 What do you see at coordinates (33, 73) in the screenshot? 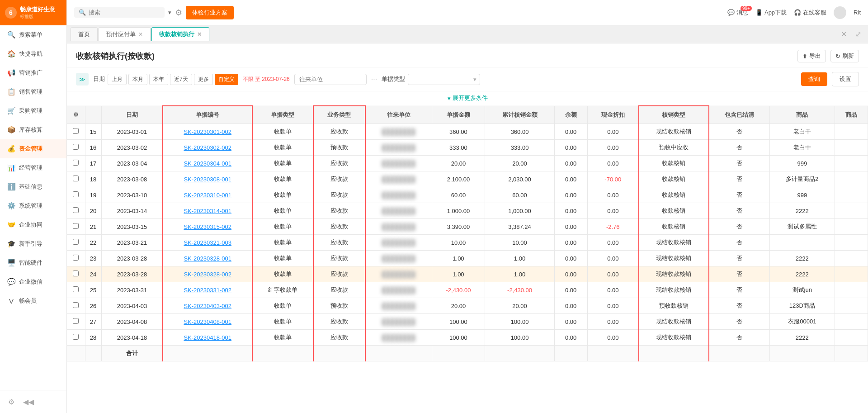
I see `sidebar-item-marketing: 📢营销推广` at bounding box center [33, 73].